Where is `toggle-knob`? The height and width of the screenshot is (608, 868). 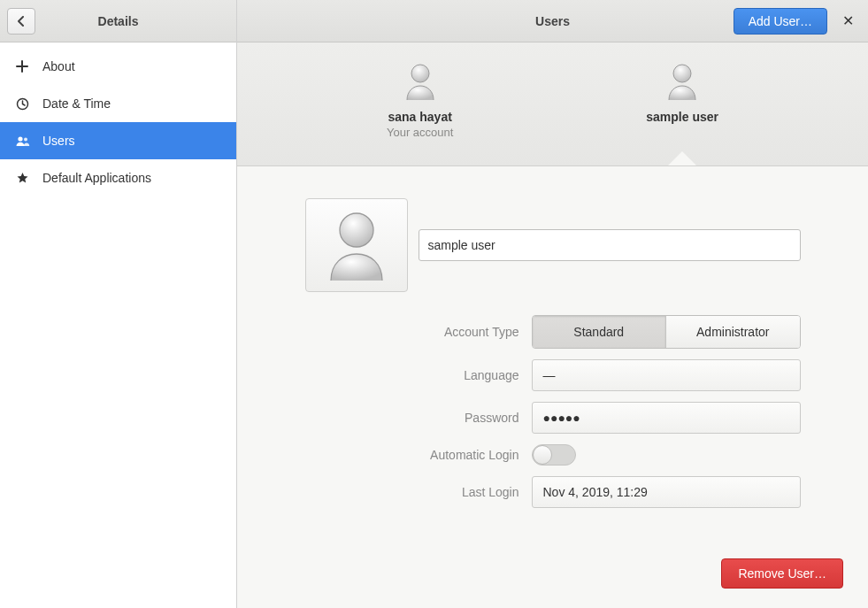 toggle-knob is located at coordinates (542, 455).